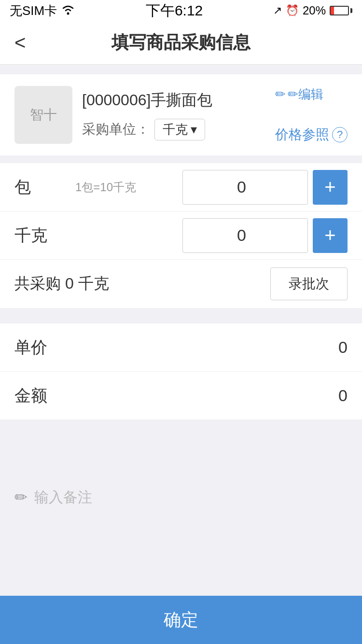  I want to click on product-unit-row: 采购单位： 千克 ▾, so click(174, 129).